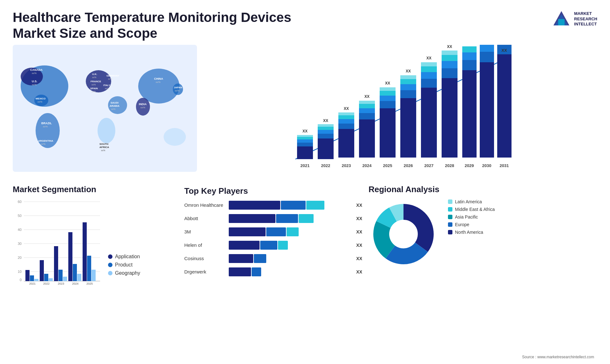  I want to click on svg-text: 2031, so click(505, 166).